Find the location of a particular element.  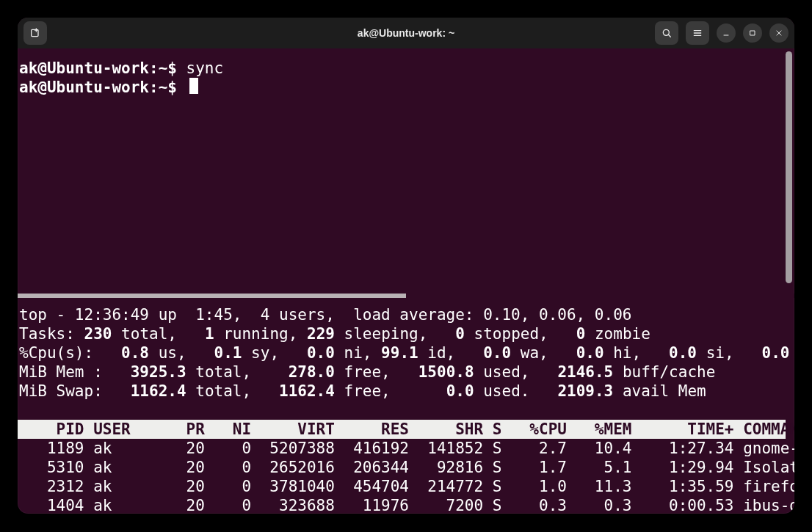

top-cpu: %Cpu(s): 0.8 us, 0.1 sy, 0.0 ni, 99.1 id… is located at coordinates (401, 353).